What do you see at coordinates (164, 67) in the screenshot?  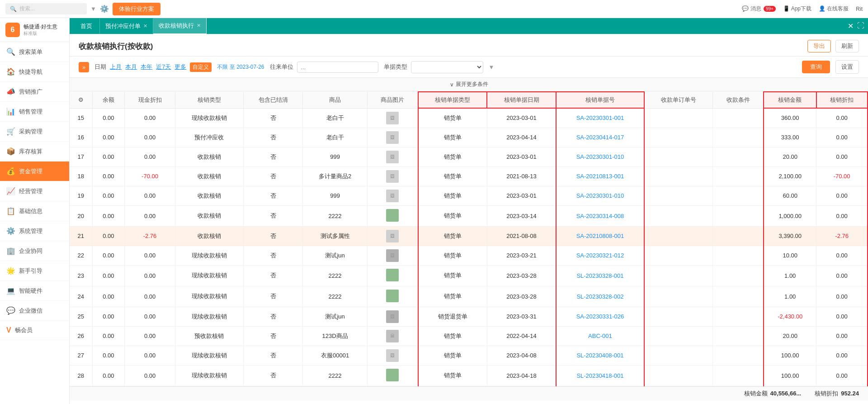 I see `date-option-7days: 近7天` at bounding box center [164, 67].